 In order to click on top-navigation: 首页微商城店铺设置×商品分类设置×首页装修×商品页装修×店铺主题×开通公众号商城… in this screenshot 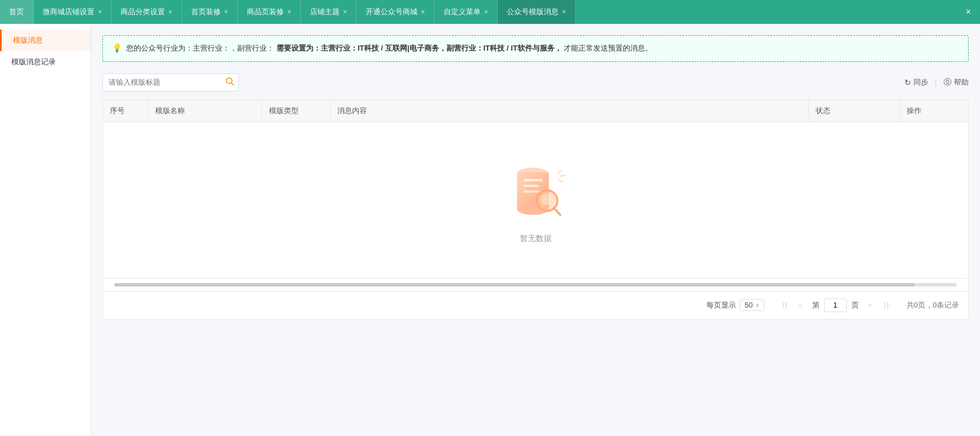, I will do `click(490, 12)`.